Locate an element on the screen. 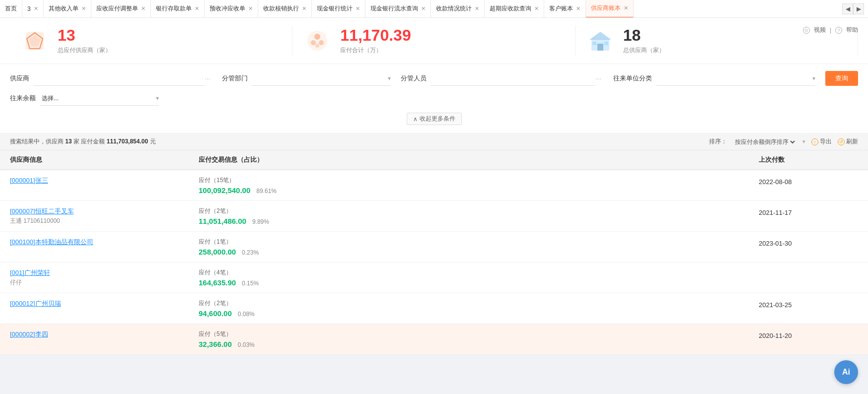 The height and width of the screenshot is (394, 868). supplier-link: [000002]李四 is located at coordinates (104, 334).